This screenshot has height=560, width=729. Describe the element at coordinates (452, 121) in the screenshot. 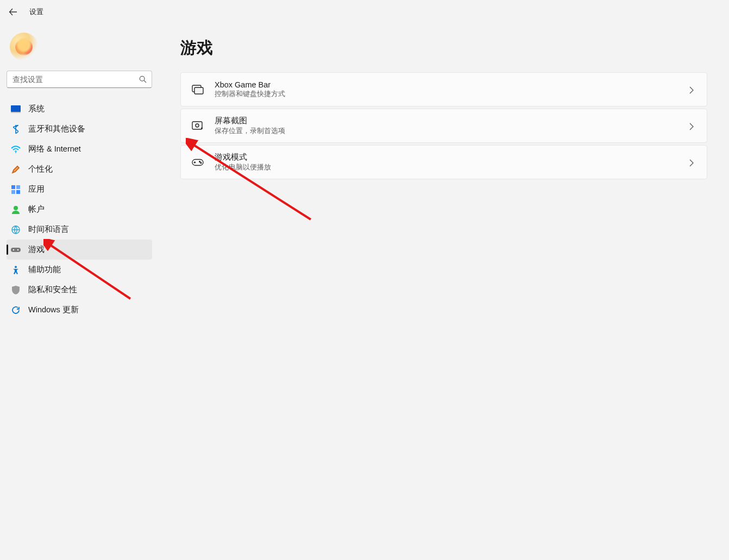

I see `card-title: 屏幕截图` at that location.